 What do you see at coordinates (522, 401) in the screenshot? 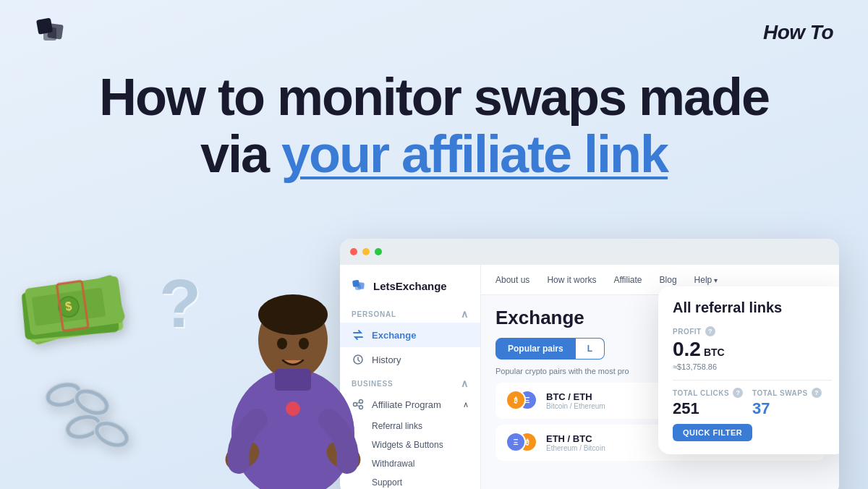
I see `pair-icons-btceth: ₿ Ξ` at bounding box center [522, 401].